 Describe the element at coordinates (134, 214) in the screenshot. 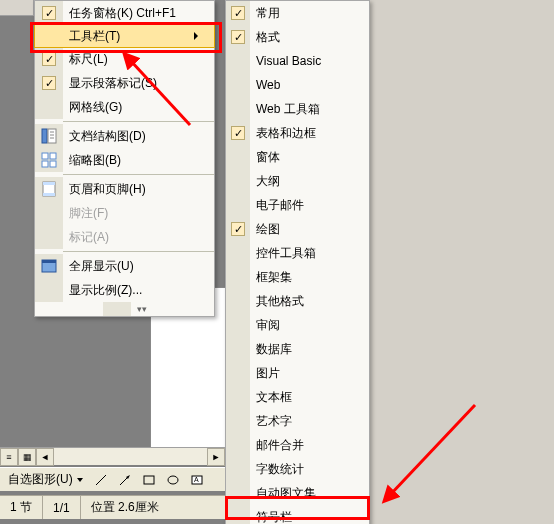

I see `menu-label: 脚注(F)` at that location.